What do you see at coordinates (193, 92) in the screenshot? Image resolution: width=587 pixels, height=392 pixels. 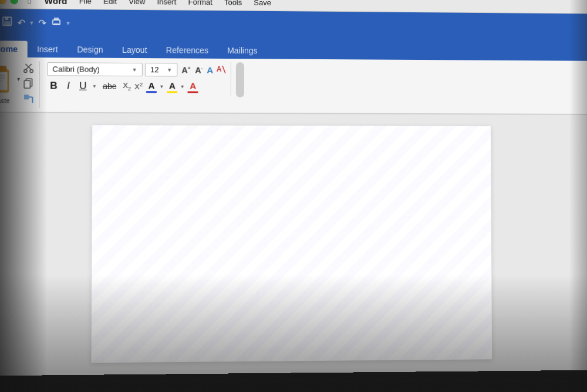 I see `text-color-red-bar` at bounding box center [193, 92].